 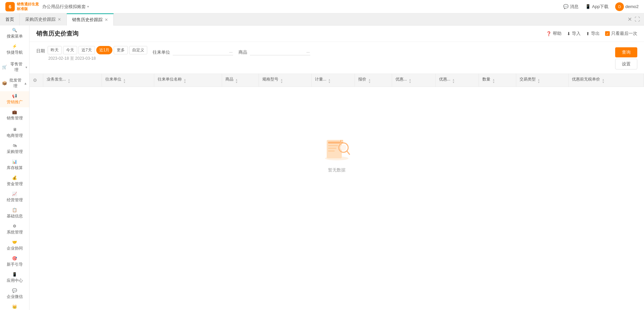 I want to click on sidebar-item-enterprise-wechat: 💬 企业微信, so click(x=15, y=294).